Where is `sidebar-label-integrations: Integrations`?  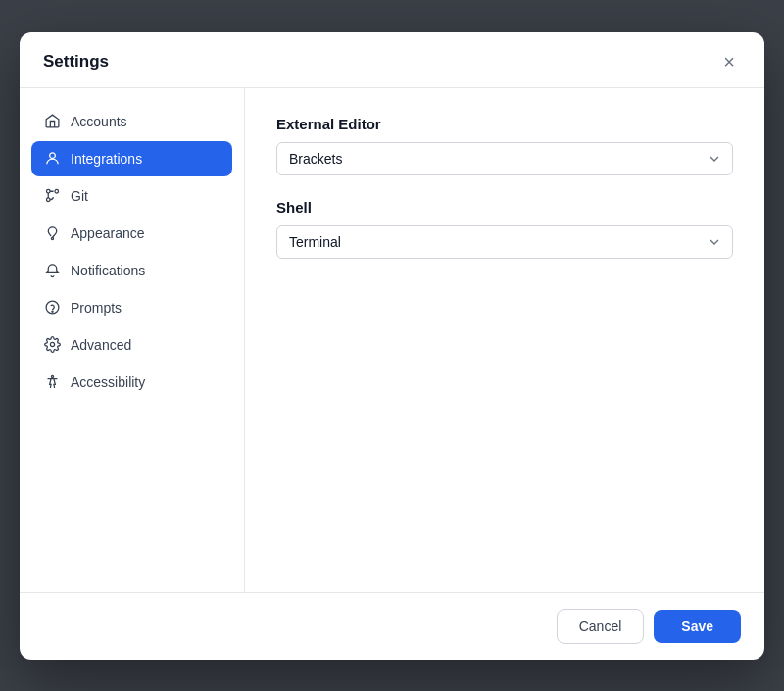
sidebar-label-integrations: Integrations is located at coordinates (106, 159).